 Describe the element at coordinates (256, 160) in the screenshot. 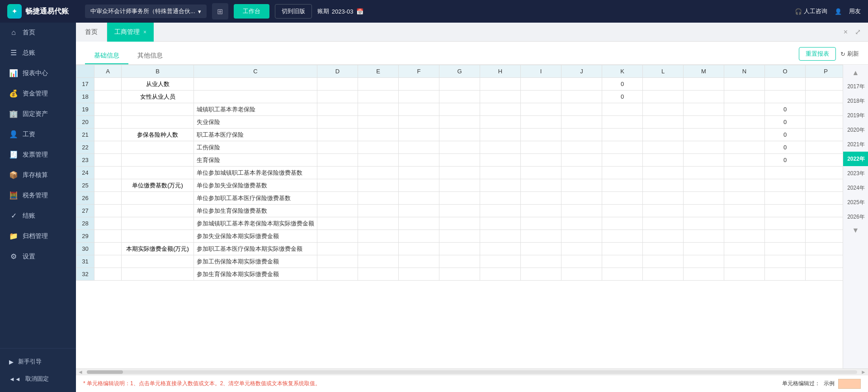

I see `cell-23-c: 生育保险` at that location.